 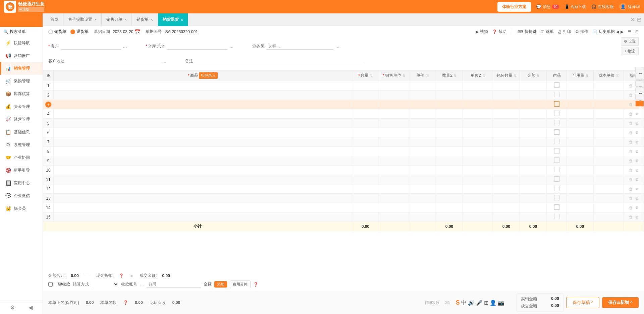 I want to click on delete-icon-15: 🗑, so click(x=631, y=217).